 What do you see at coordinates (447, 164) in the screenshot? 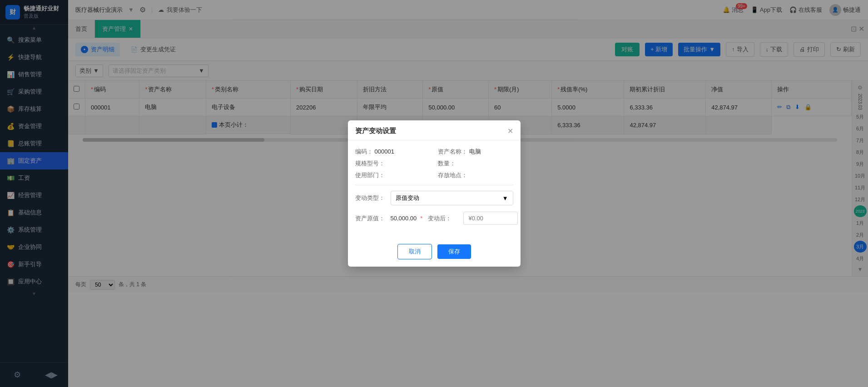
I see `dialog-quantity-label: 数量：` at bounding box center [447, 164].